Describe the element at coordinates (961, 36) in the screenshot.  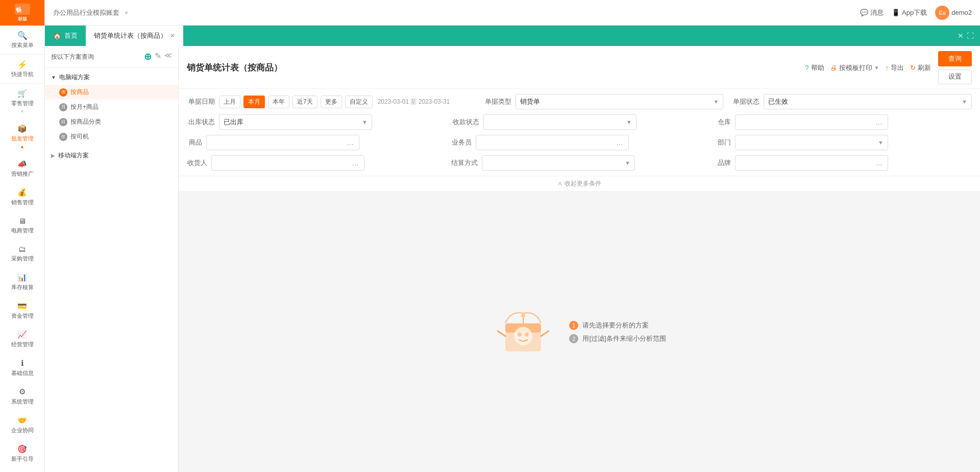
I see `tab-minimize-icon: ✕` at that location.